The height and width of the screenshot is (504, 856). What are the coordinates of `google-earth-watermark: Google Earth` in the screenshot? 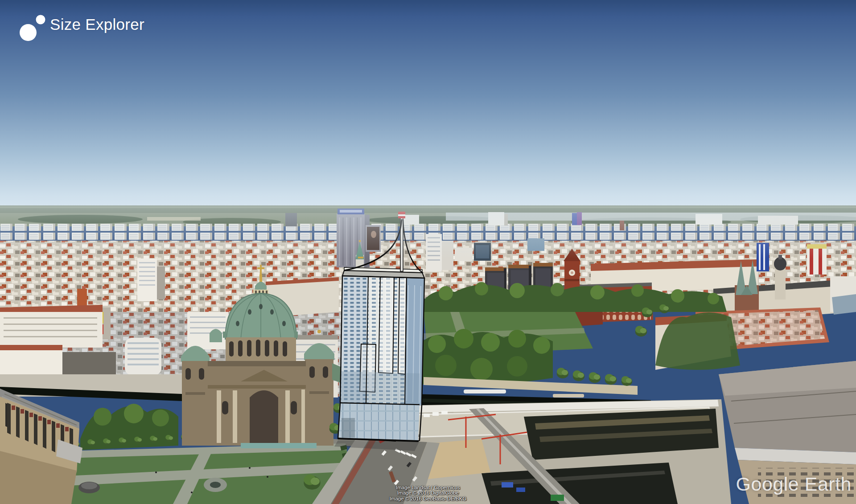 It's located at (794, 484).